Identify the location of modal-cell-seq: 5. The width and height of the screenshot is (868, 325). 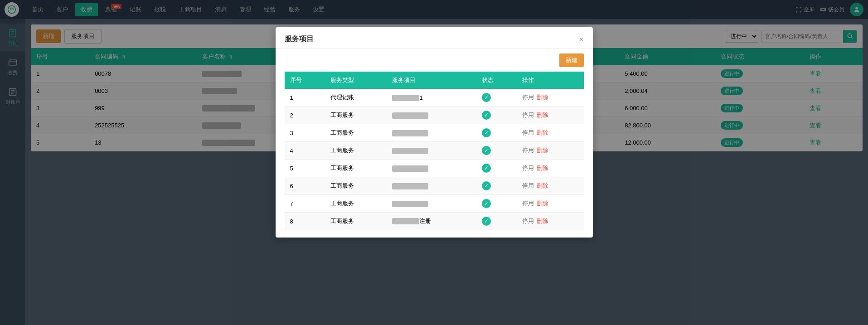
(305, 169).